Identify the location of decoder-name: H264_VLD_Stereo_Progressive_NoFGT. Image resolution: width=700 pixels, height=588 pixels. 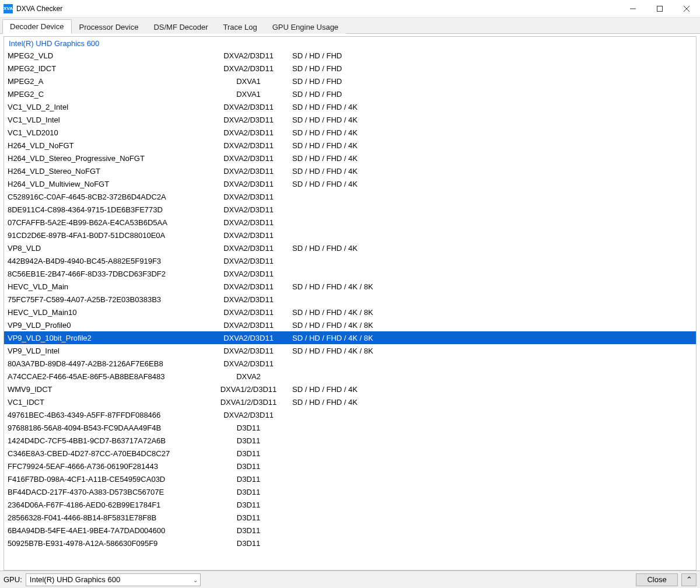
(108, 159).